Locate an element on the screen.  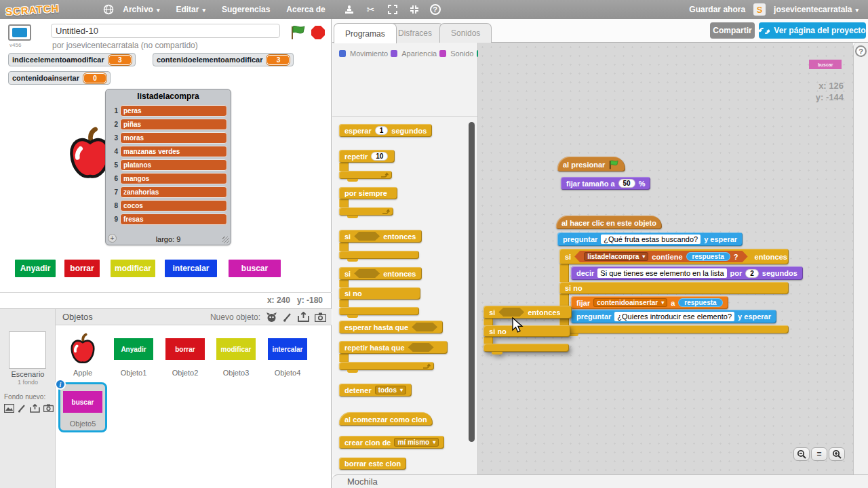
list-item: platanos is located at coordinates (174, 165).